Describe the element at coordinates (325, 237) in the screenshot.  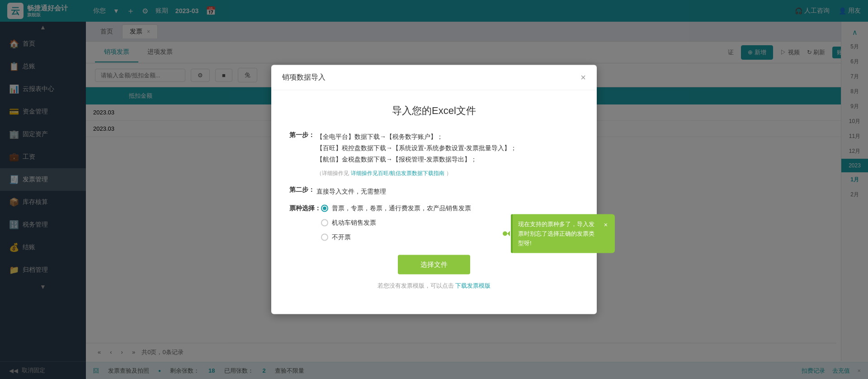
I see `radio-no-ticket-circle` at that location.